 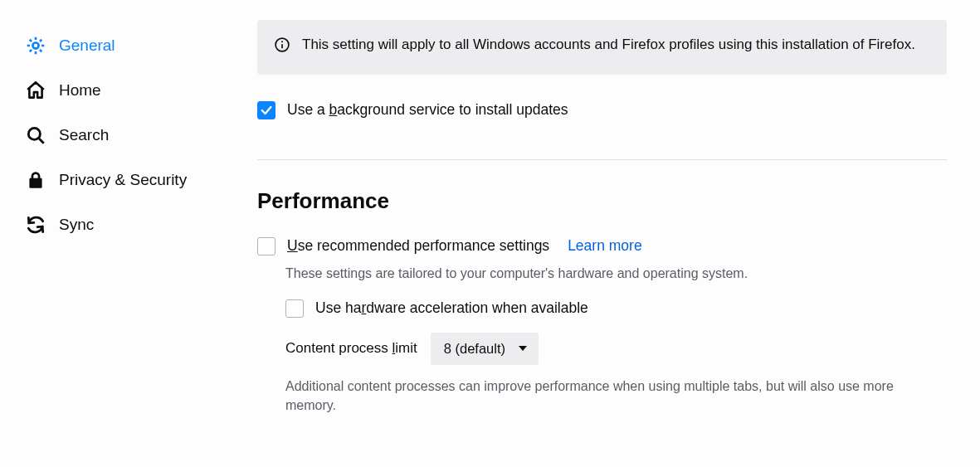 What do you see at coordinates (266, 110) in the screenshot?
I see `checkbox-background-service` at bounding box center [266, 110].